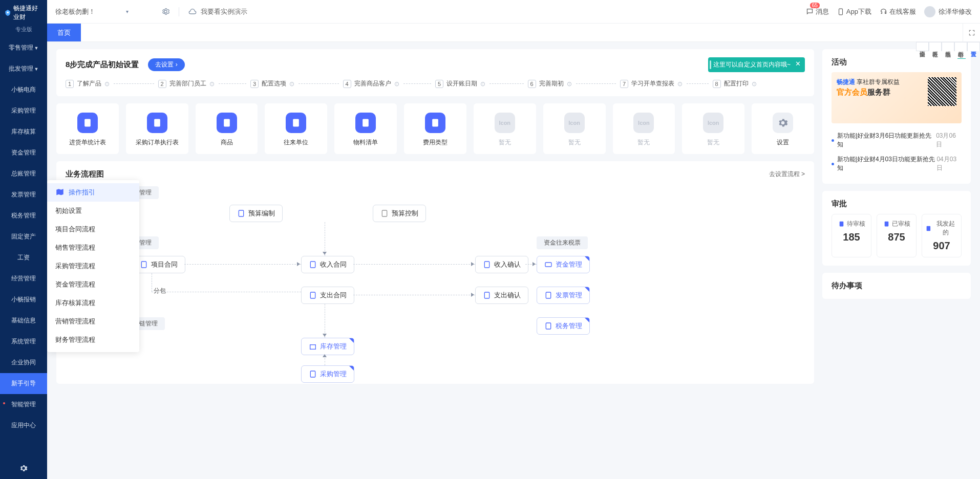 The image size is (980, 479). What do you see at coordinates (297, 84) in the screenshot?
I see `setup-step: 3配置选项⊙` at bounding box center [297, 84].